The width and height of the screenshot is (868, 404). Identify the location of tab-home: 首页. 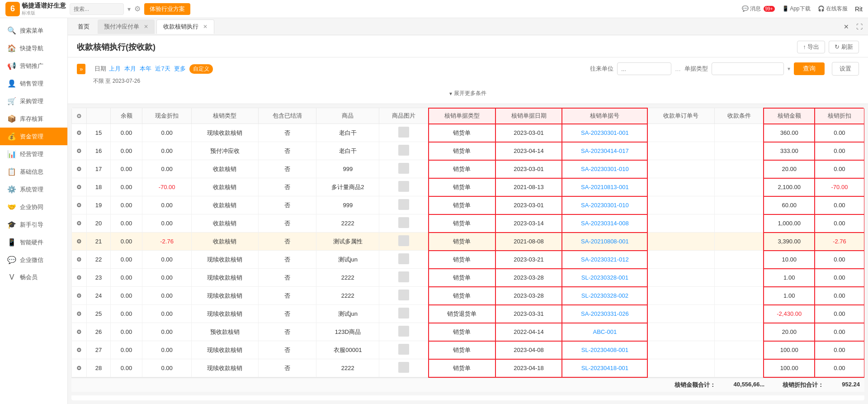
(84, 27).